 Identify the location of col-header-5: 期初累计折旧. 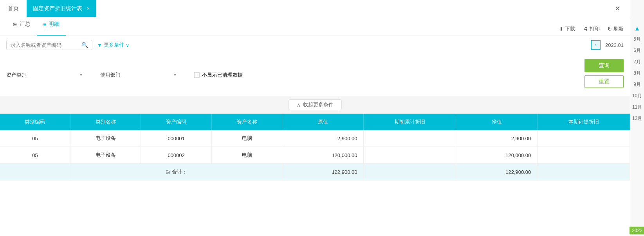
(410, 122).